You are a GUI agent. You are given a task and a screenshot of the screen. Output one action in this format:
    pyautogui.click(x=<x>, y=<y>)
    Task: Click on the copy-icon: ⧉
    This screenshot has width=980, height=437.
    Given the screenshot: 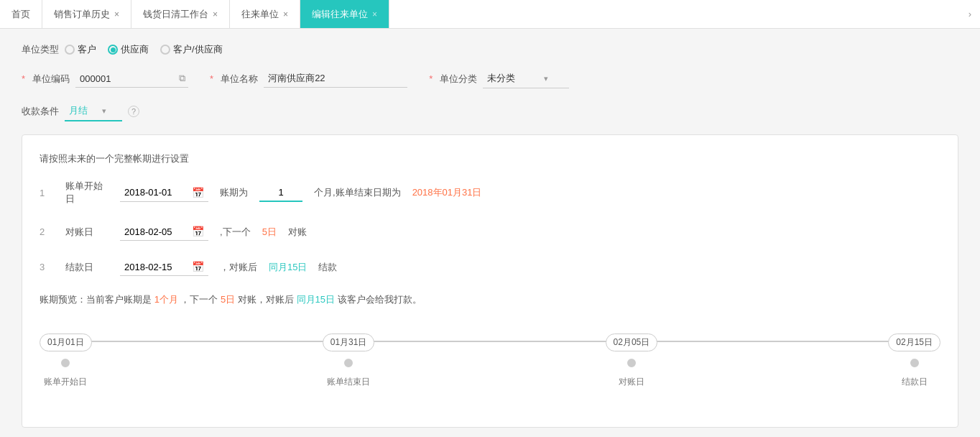 What is the action you would take?
    pyautogui.click(x=182, y=78)
    